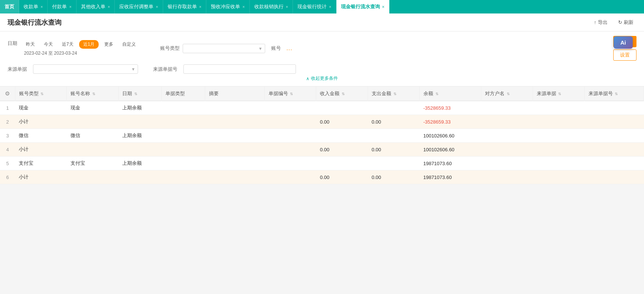 The width and height of the screenshot is (644, 294). Describe the element at coordinates (394, 94) in the screenshot. I see `th-expense: 支出金额 ⇅` at that location.